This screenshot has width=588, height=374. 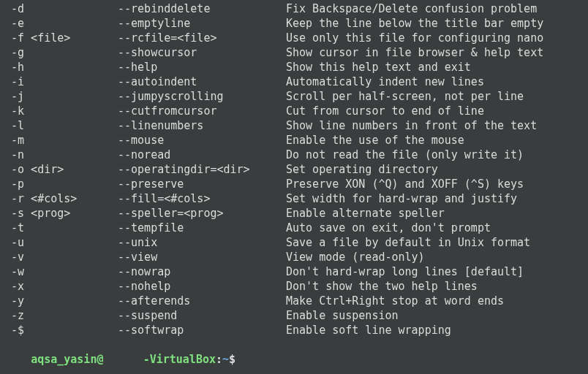 What do you see at coordinates (202, 243) in the screenshot?
I see `option-long-flag: --unix` at bounding box center [202, 243].